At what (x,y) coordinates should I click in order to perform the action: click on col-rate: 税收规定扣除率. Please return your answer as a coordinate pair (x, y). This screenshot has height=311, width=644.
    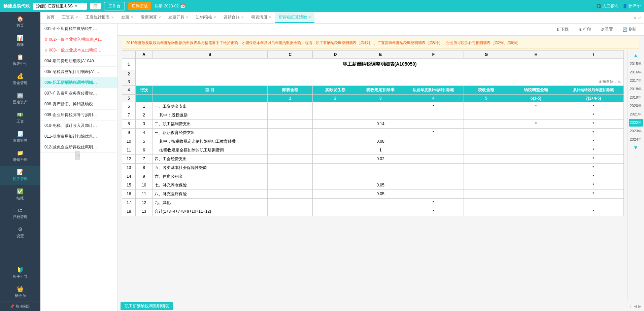
    Looking at the image, I should click on (380, 90).